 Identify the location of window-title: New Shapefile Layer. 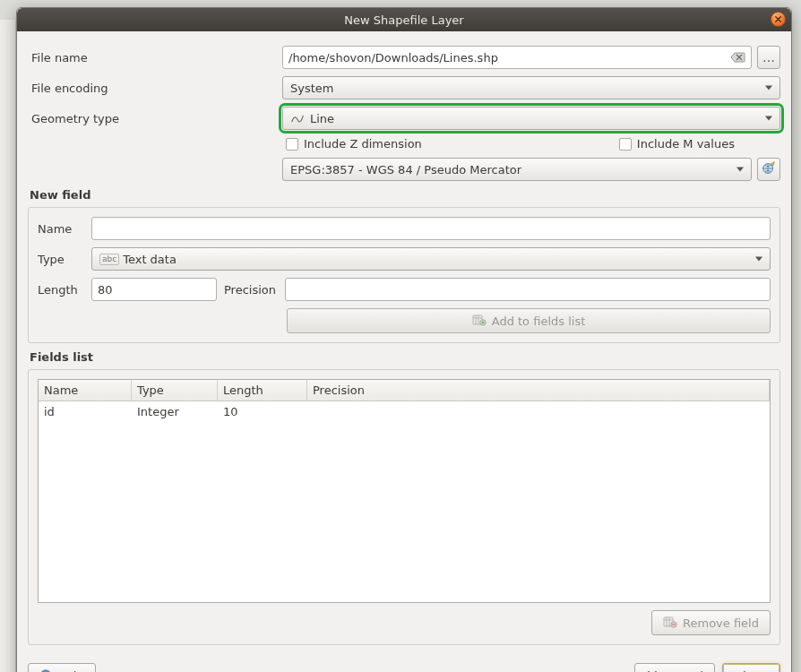
(403, 20).